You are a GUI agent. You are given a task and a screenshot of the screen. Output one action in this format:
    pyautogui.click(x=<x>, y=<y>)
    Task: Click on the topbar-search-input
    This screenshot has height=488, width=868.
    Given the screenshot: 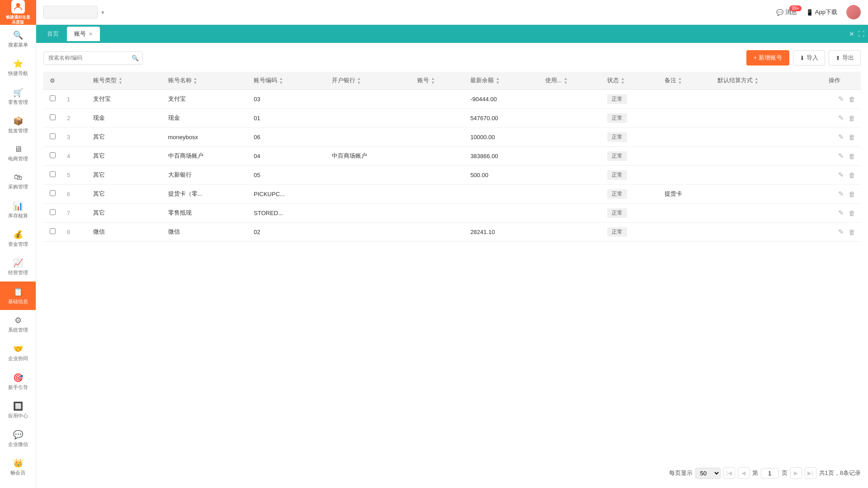 What is the action you would take?
    pyautogui.click(x=71, y=12)
    